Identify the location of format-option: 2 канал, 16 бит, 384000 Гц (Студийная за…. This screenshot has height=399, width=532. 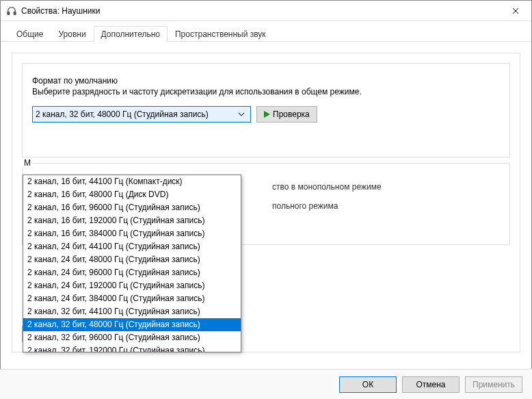
(132, 234).